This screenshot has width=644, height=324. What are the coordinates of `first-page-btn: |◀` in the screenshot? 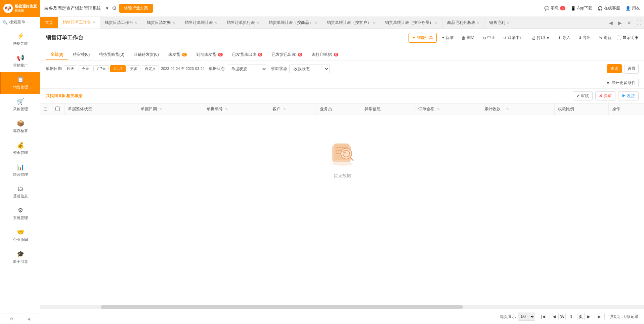 It's located at (543, 317).